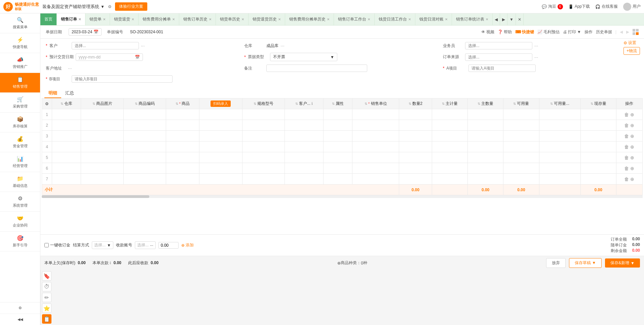  Describe the element at coordinates (73, 7) in the screenshot. I see `system-selector: 装备及固定资产辅助管理系统 ▼` at that location.